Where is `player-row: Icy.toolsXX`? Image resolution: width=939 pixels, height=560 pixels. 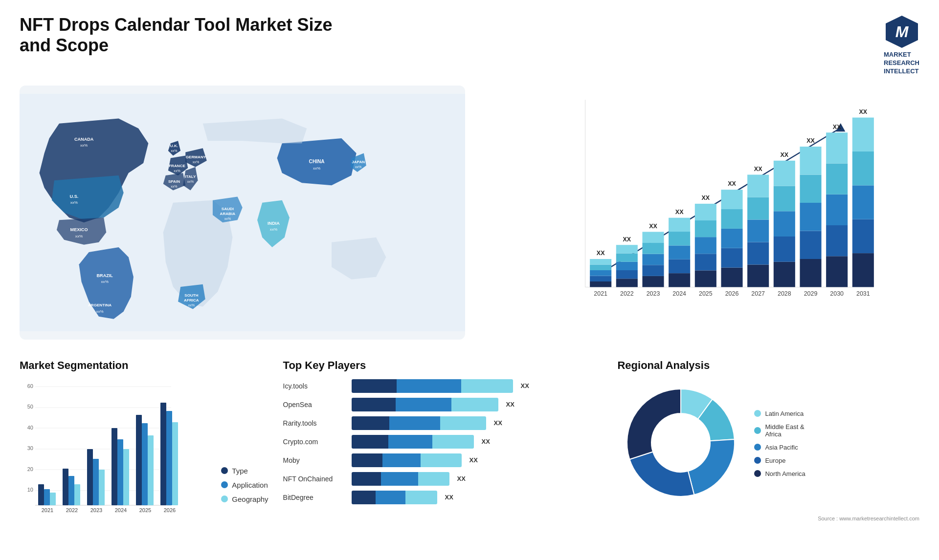 player-row: Icy.toolsXX is located at coordinates (443, 386).